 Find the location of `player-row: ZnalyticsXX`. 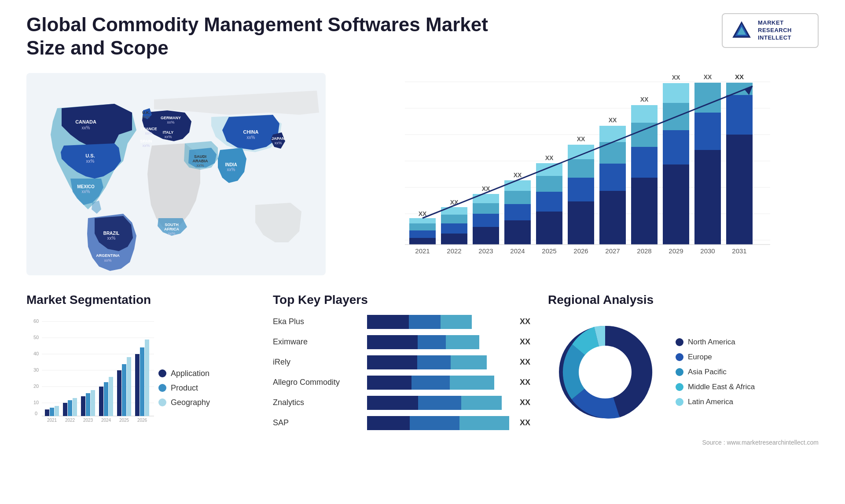

player-row: ZnalyticsXX is located at coordinates (401, 403).